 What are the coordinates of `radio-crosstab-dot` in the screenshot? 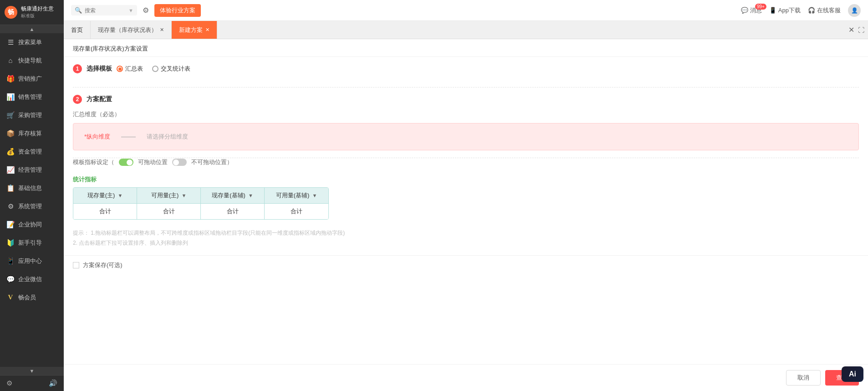 It's located at (155, 69).